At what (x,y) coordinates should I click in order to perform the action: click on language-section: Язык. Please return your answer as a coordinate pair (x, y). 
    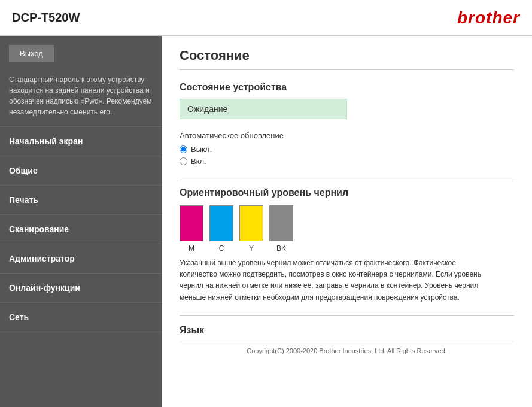
    Looking at the image, I should click on (347, 326).